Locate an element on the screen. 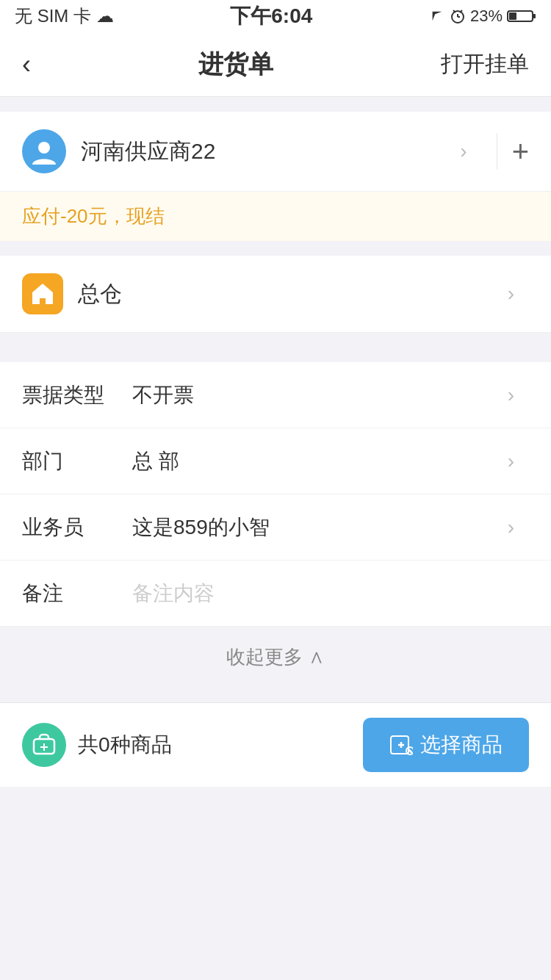  department-chevron-icon: › is located at coordinates (511, 461).